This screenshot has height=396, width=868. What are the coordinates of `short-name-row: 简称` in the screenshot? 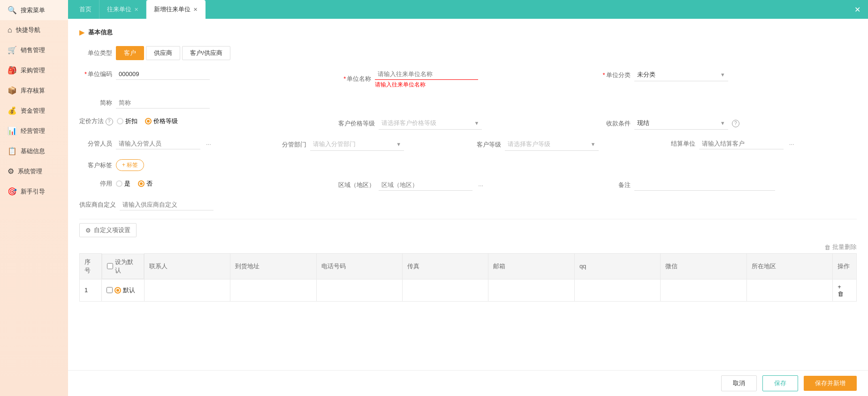 It's located at (468, 103).